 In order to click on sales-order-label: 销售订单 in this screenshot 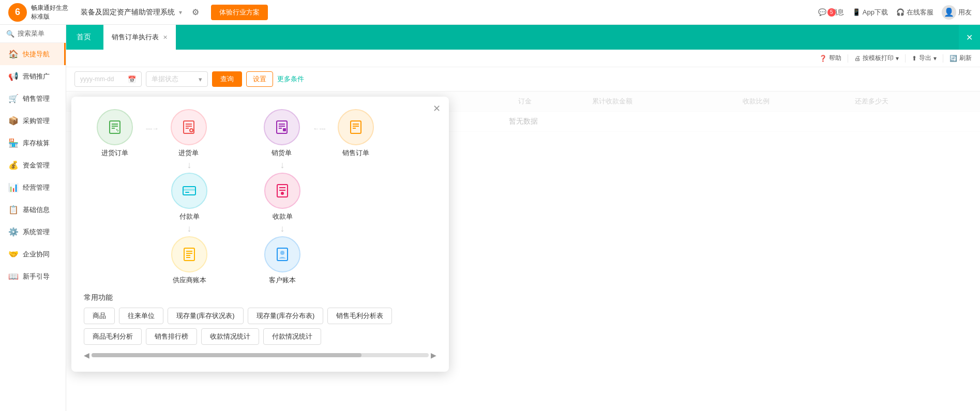, I will do `click(356, 153)`.